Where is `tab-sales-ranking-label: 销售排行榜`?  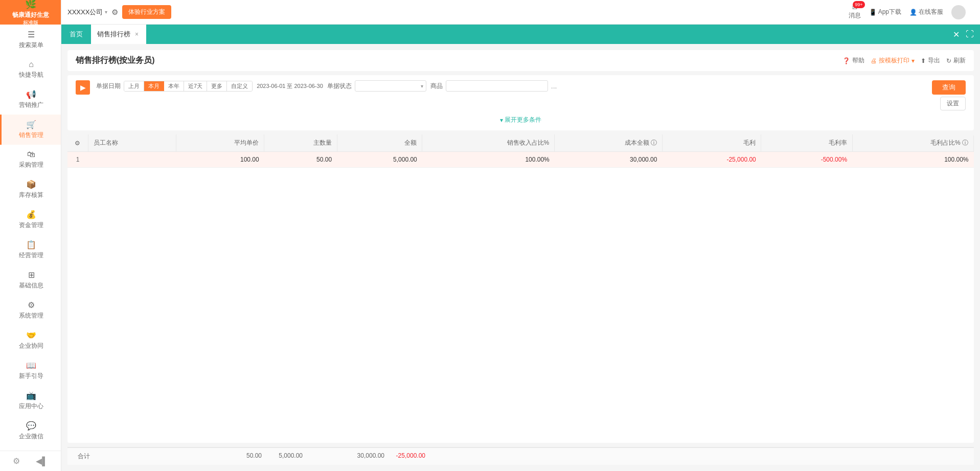
tab-sales-ranking-label: 销售排行榜 is located at coordinates (113, 34).